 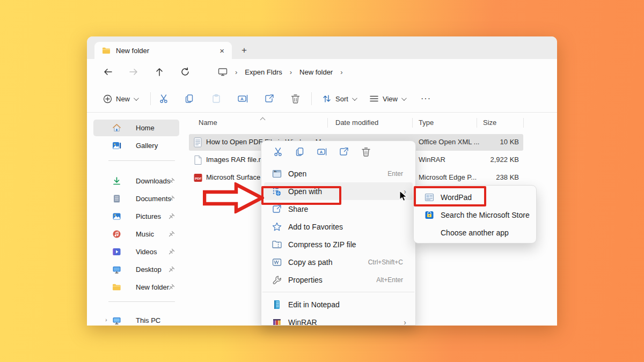 What do you see at coordinates (136, 198) in the screenshot?
I see `sidebar-item-documents: Documents` at bounding box center [136, 198].